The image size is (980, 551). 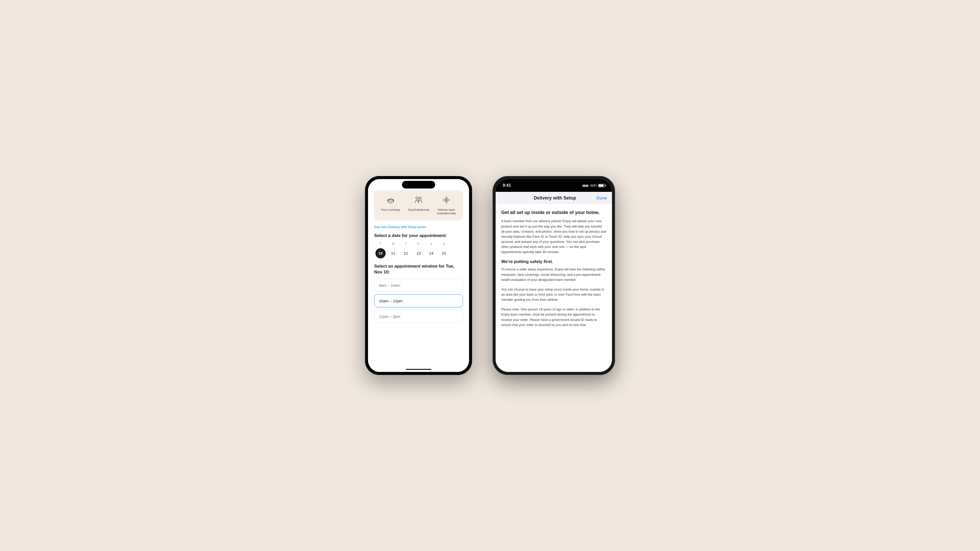 What do you see at coordinates (554, 262) in the screenshot?
I see `sheet-heading-2: We're putting safety first.` at bounding box center [554, 262].